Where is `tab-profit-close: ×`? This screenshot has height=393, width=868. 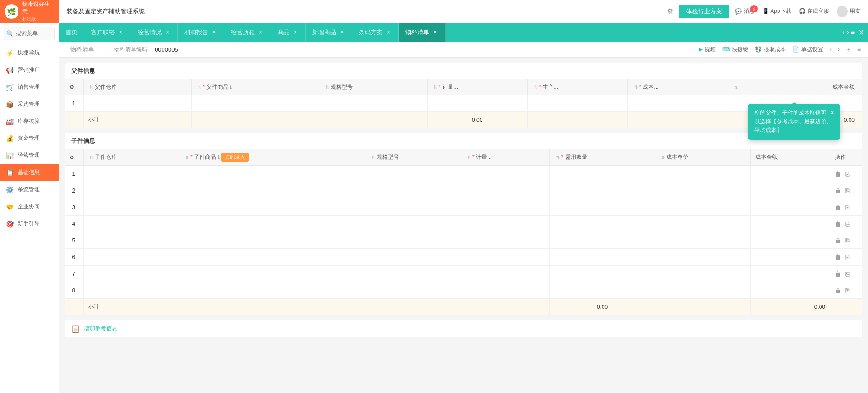 tab-profit-close: × is located at coordinates (214, 32).